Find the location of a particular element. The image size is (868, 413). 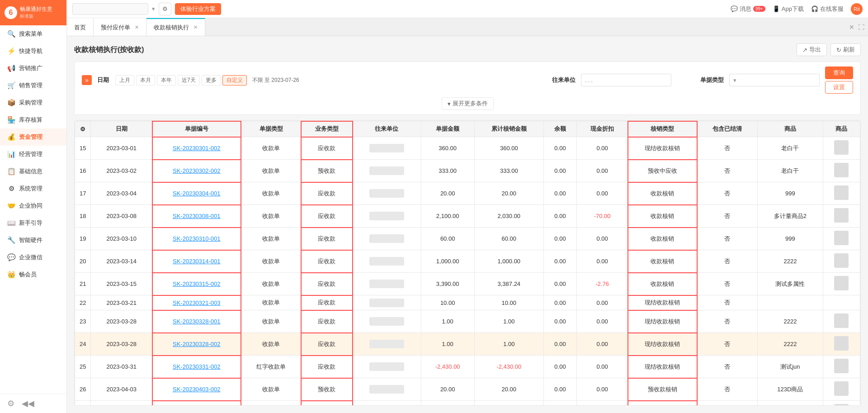

cell-no: 17 is located at coordinates (83, 194).